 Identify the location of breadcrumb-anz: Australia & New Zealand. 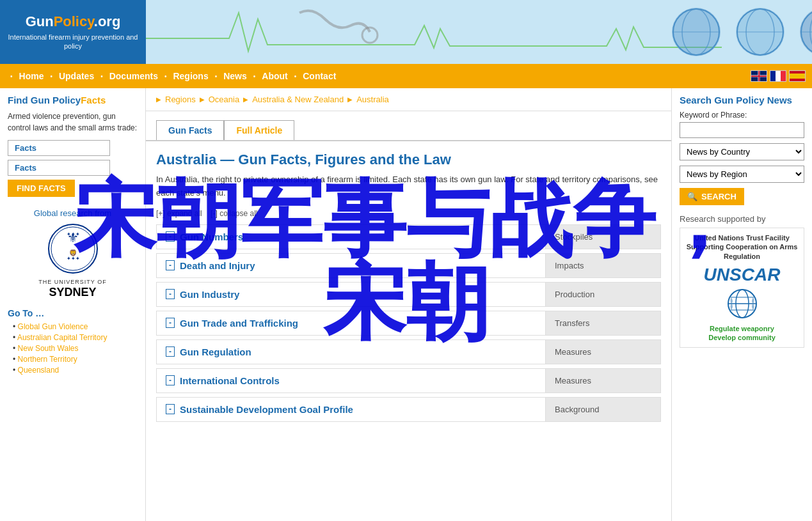
(298, 100).